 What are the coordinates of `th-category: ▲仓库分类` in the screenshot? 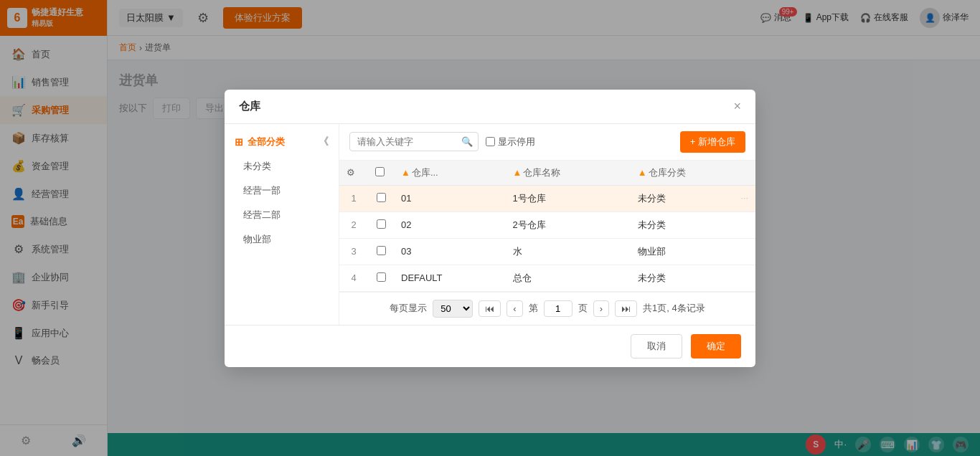 It's located at (693, 174).